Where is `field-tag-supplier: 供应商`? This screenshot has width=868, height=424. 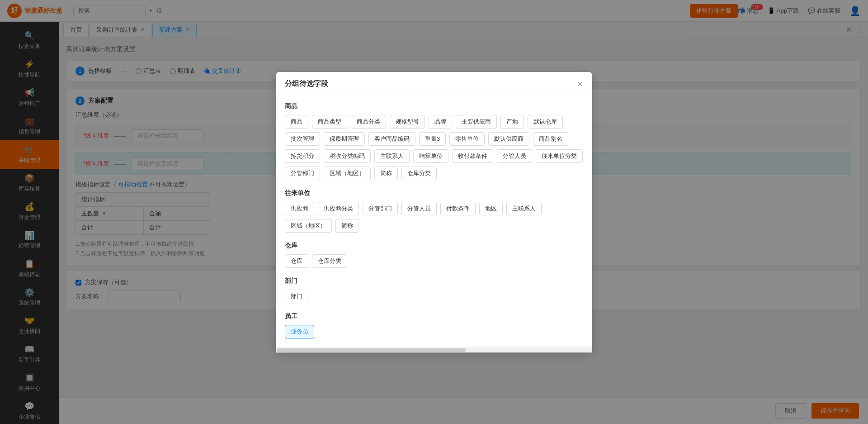
field-tag-supplier: 供应商 is located at coordinates (299, 209).